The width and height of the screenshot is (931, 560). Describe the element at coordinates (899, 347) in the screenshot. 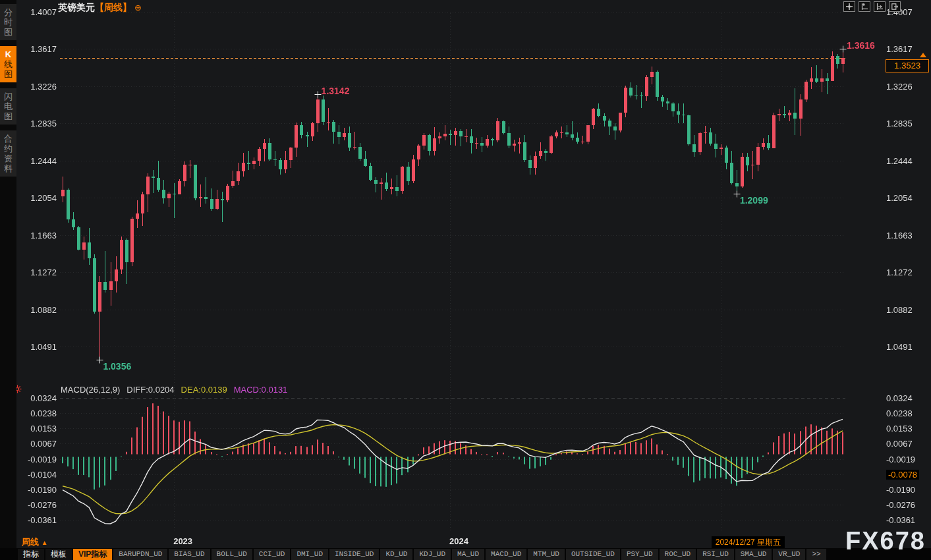

I see `main-right-axis-tick: 1.0491` at that location.